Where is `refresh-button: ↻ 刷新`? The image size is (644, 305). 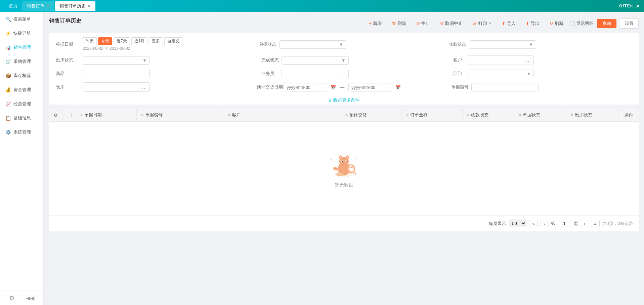
refresh-button: ↻ 刷新 is located at coordinates (556, 24).